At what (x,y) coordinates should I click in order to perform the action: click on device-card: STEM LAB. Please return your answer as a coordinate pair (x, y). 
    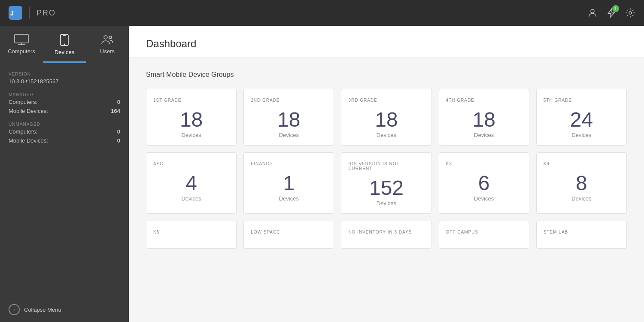
    Looking at the image, I should click on (581, 234).